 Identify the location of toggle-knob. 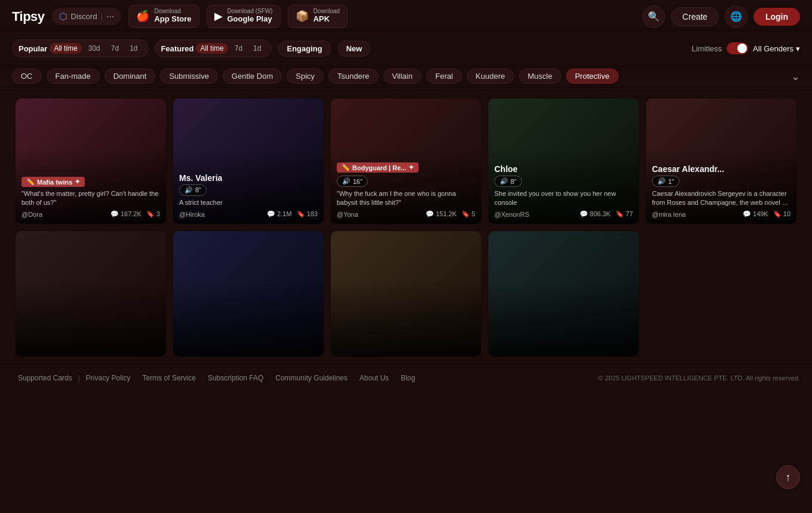
(742, 48).